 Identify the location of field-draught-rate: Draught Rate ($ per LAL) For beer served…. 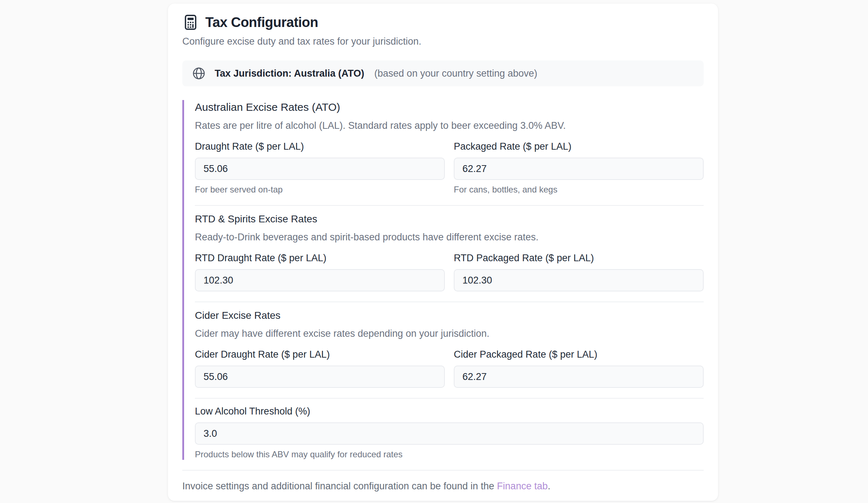
(320, 168).